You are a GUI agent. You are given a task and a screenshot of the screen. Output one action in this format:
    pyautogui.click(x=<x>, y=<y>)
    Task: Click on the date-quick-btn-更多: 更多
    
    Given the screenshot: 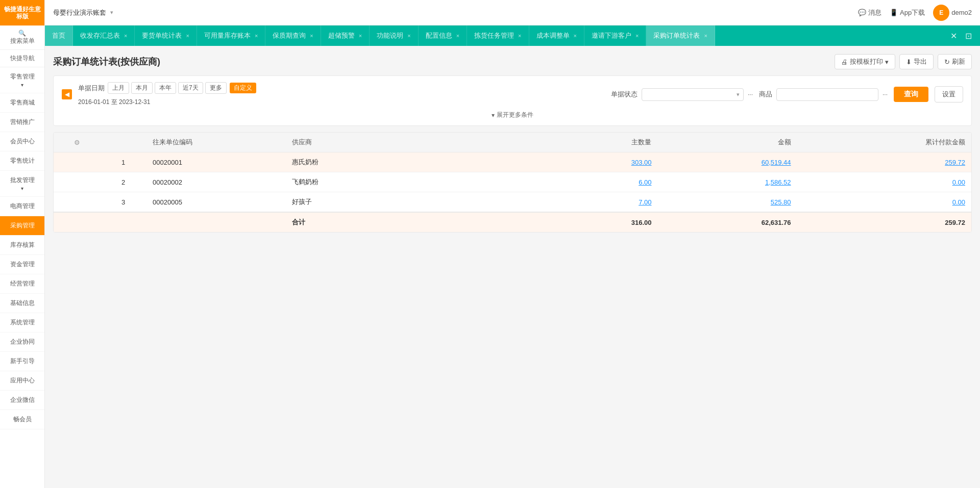 What is the action you would take?
    pyautogui.click(x=216, y=88)
    